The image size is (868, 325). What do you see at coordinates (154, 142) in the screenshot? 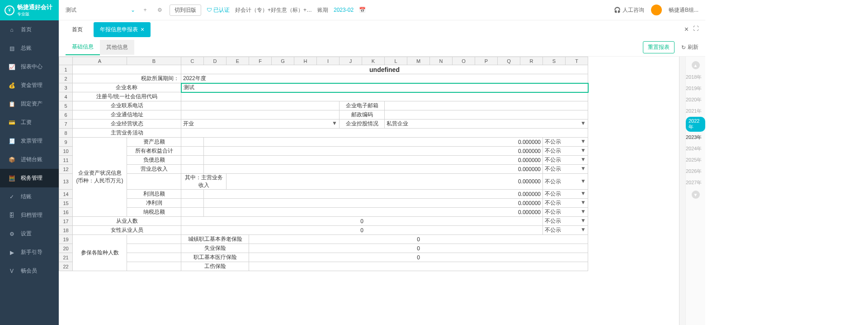
I see `cell-label: 资产总额` at bounding box center [154, 142].